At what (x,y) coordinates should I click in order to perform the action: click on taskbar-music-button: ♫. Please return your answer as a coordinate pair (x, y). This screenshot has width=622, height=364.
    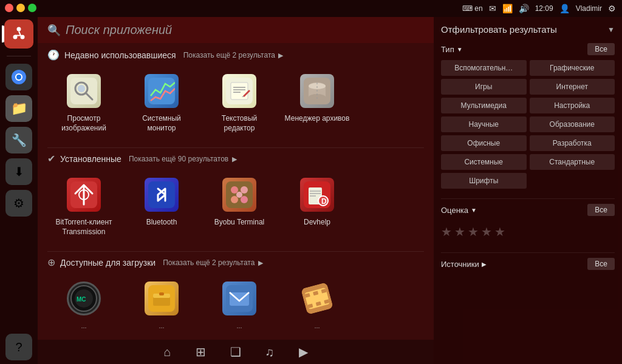
    Looking at the image, I should click on (270, 352).